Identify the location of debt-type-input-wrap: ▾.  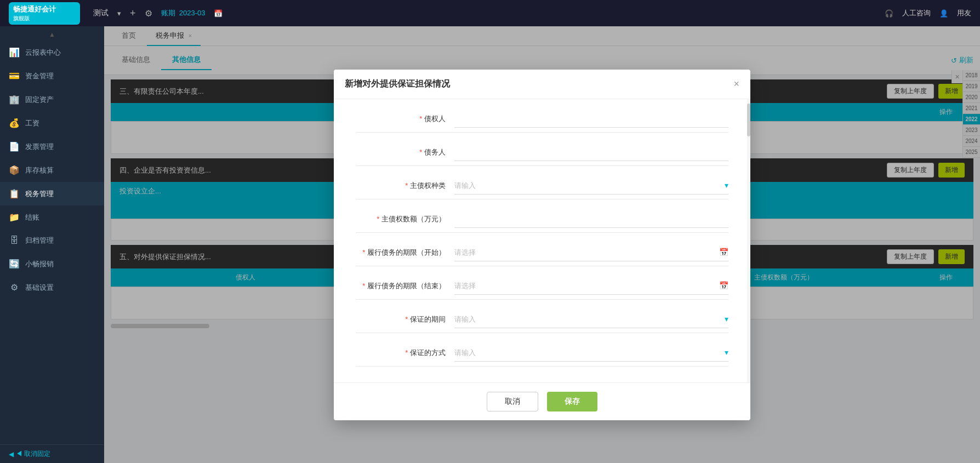
(591, 186).